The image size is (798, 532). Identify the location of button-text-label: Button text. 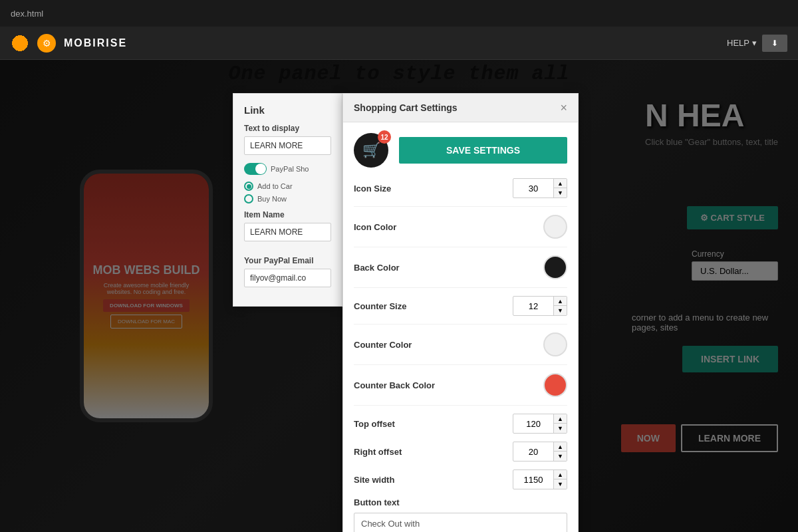
(460, 503).